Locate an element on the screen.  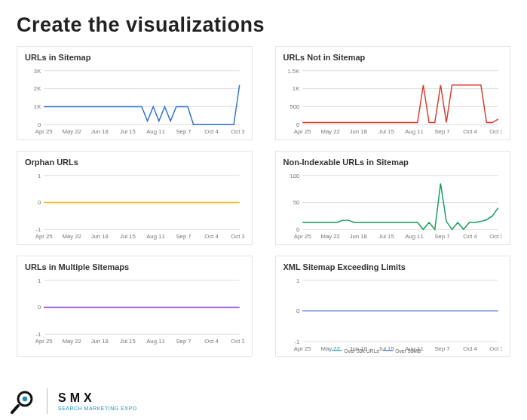
svg-text: 100 is located at coordinates (294, 175).